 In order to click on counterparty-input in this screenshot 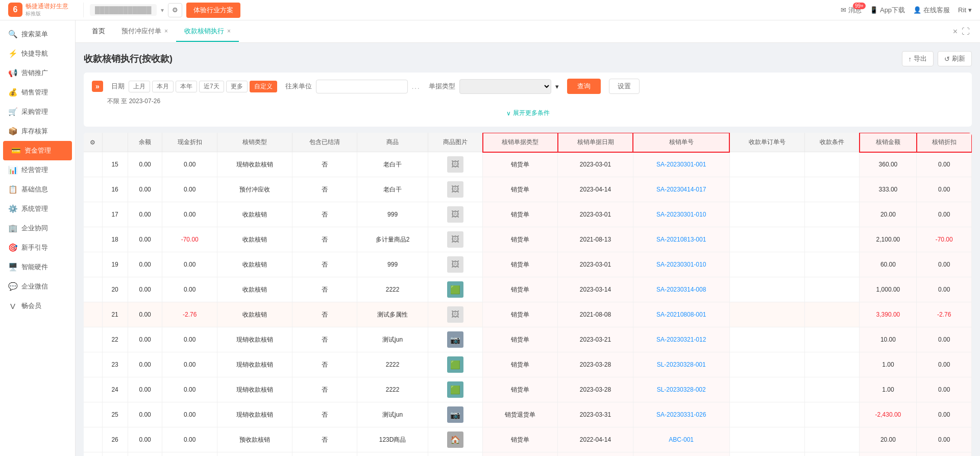, I will do `click(362, 87)`.